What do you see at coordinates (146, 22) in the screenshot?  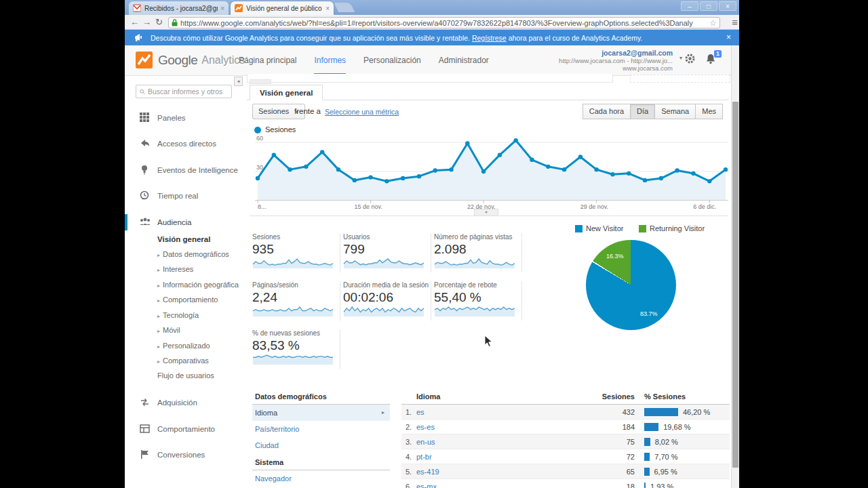 I see `forward-button: →` at bounding box center [146, 22].